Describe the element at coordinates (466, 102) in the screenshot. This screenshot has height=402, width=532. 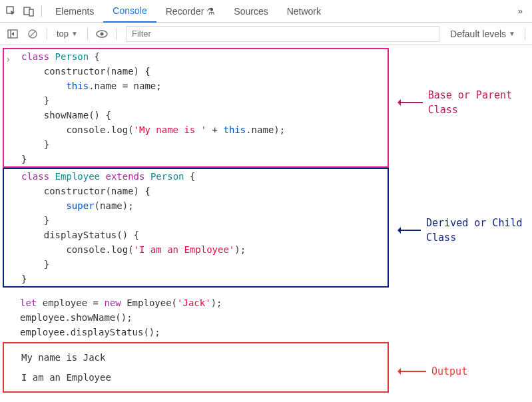
I see `annotation-base: Base or Parent Class` at that location.